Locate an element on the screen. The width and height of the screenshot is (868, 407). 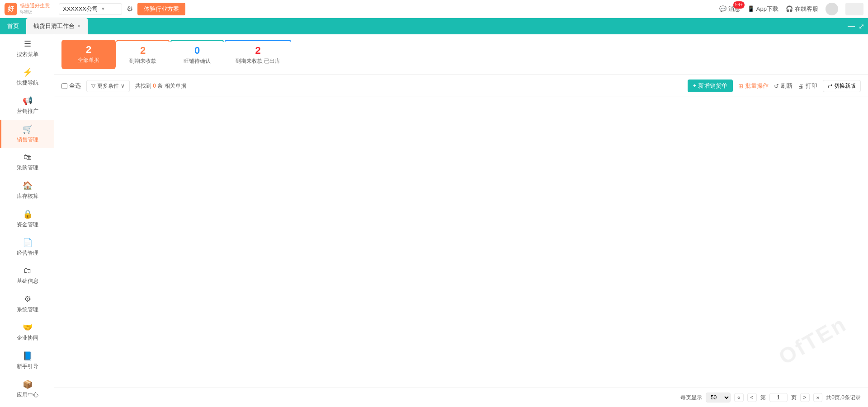
found-text: 共找到 0 条 相关单据 is located at coordinates (161, 86).